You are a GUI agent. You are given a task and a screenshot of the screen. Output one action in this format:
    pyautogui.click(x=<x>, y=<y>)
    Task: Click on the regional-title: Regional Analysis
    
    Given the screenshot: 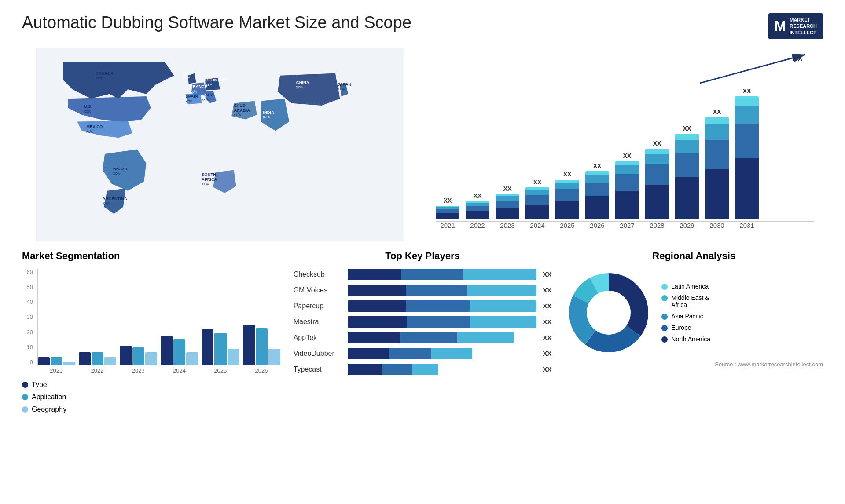 What is the action you would take?
    pyautogui.click(x=694, y=256)
    